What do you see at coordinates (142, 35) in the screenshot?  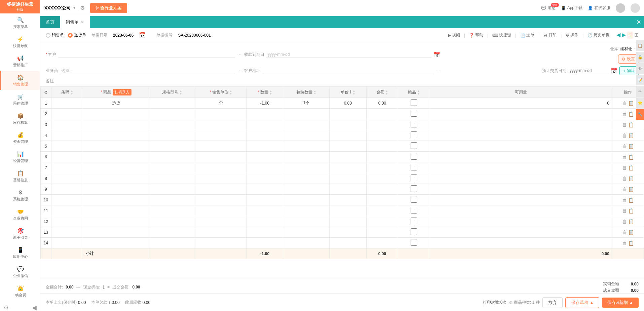 I see `calendar-icon: 📅` at bounding box center [142, 35].